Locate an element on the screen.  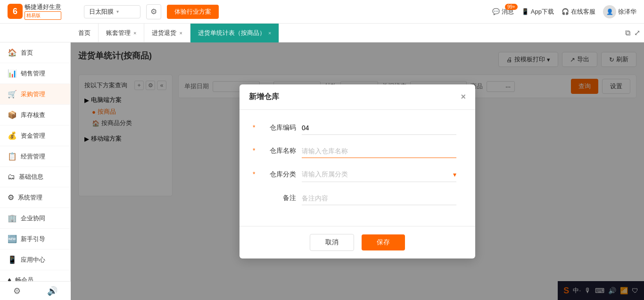
dialog-footer: 取消 保存 is located at coordinates (357, 242).